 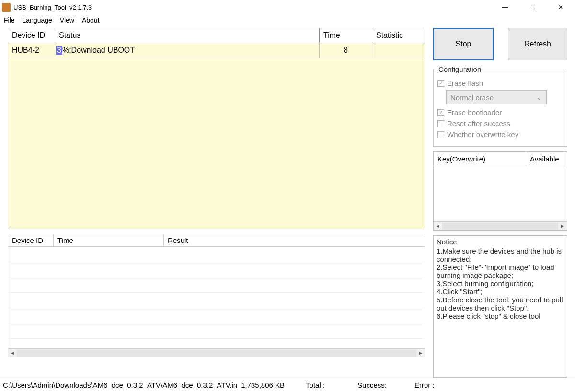 What do you see at coordinates (465, 83) in the screenshot?
I see `erase-flash-label: Erase flash` at bounding box center [465, 83].